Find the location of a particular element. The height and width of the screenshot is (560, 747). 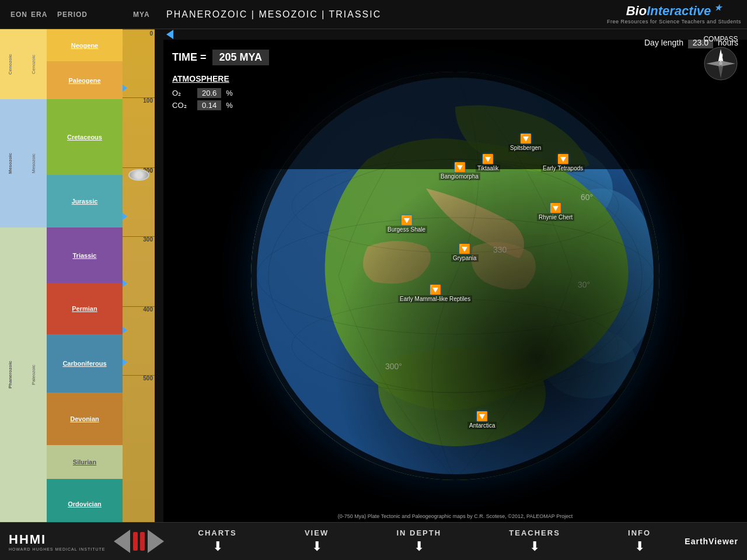

era-paleozoic: Paleozoic is located at coordinates (34, 374).